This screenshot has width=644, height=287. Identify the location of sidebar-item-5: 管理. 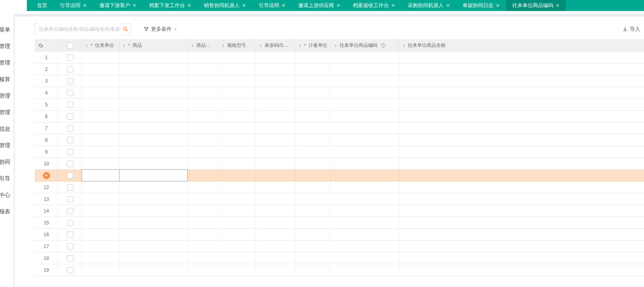
(7, 113).